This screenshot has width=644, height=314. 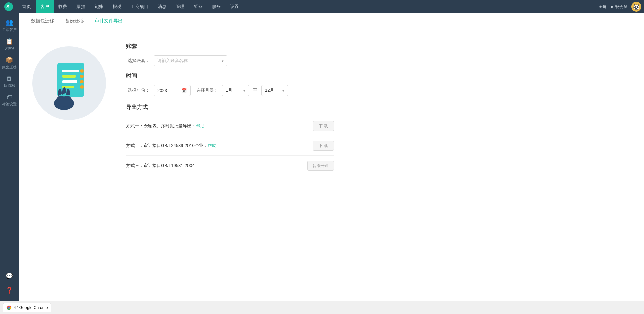 I want to click on sidebar-item-label: 全部客户, so click(x=9, y=29).